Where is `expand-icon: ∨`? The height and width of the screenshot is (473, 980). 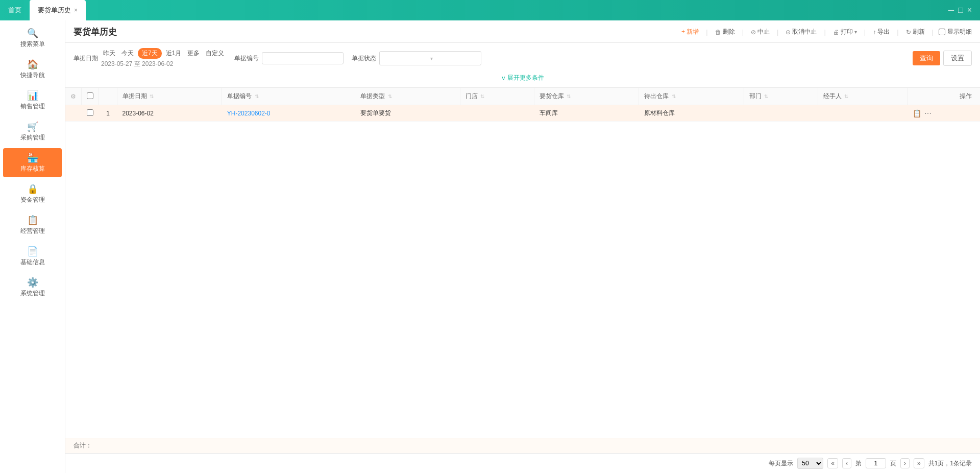
expand-icon: ∨ is located at coordinates (503, 78).